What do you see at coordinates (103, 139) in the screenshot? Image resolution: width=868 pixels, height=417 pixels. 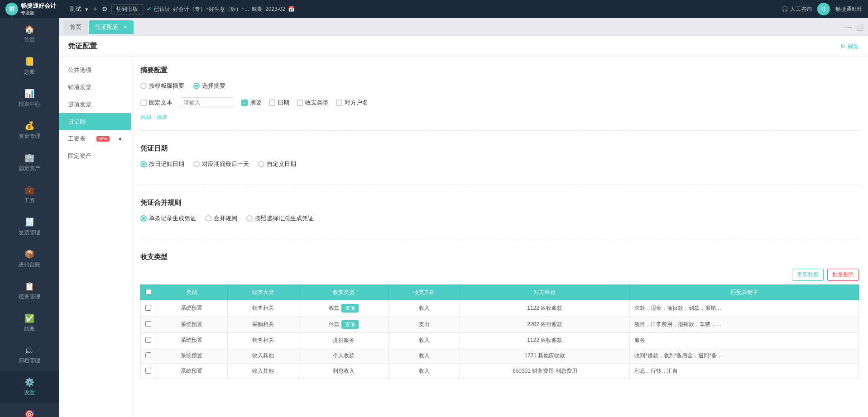 I see `new-badge: NEW` at bounding box center [103, 139].